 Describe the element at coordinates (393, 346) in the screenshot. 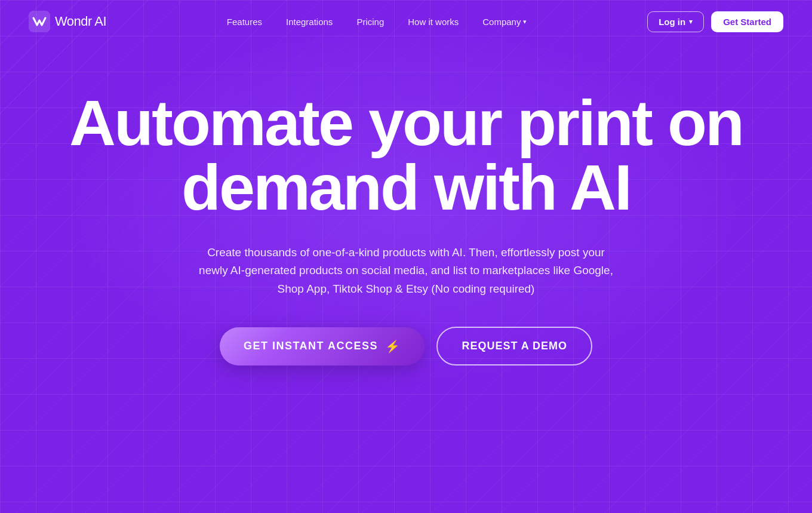

I see `bolt-icon: ⚡` at that location.